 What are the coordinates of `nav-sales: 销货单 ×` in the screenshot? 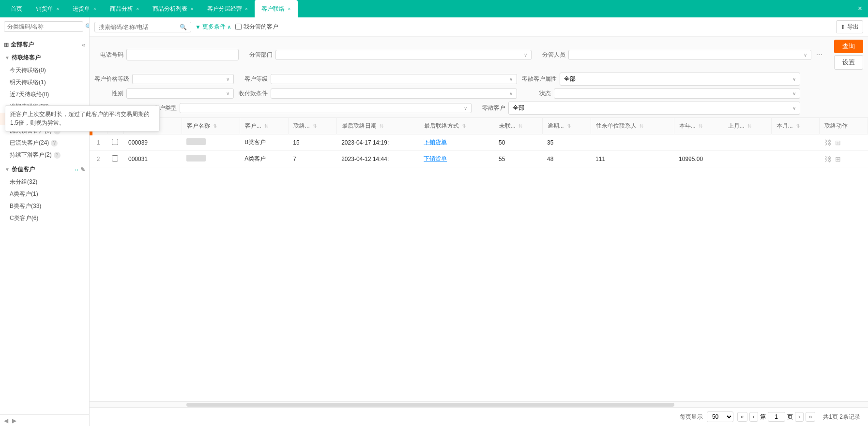 It's located at (47, 9).